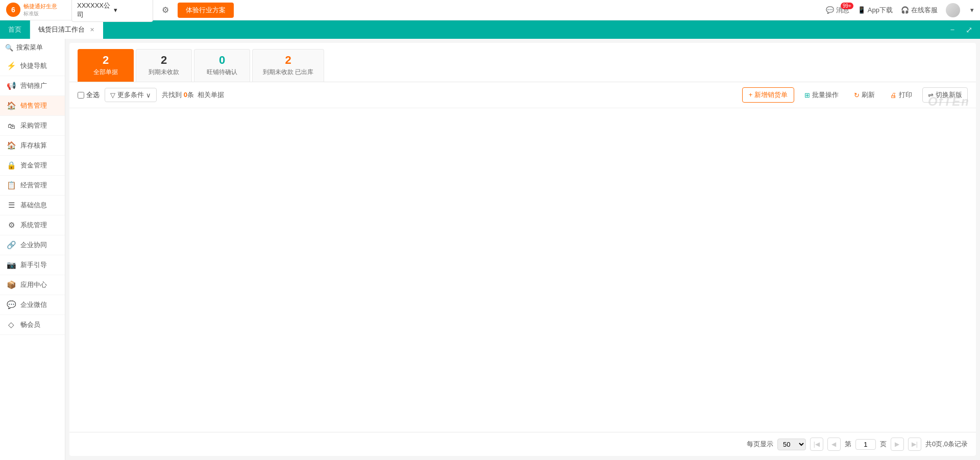 This screenshot has width=980, height=460. I want to click on batch-button: ⊞ 批量操作, so click(822, 95).